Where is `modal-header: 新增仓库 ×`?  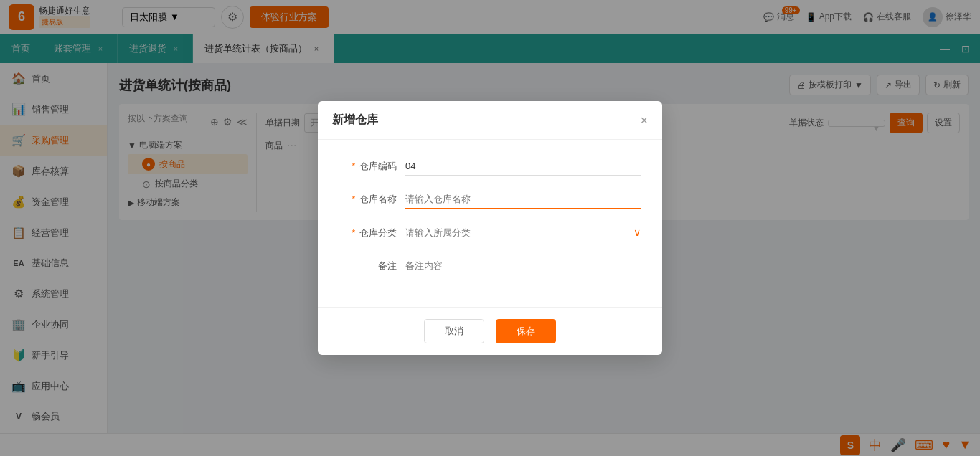 modal-header: 新增仓库 × is located at coordinates (490, 120).